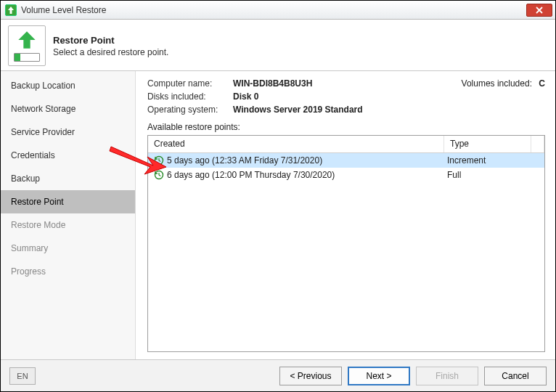 Image resolution: width=556 pixels, height=392 pixels. What do you see at coordinates (466, 160) in the screenshot?
I see `row-type-text: Increment` at bounding box center [466, 160].